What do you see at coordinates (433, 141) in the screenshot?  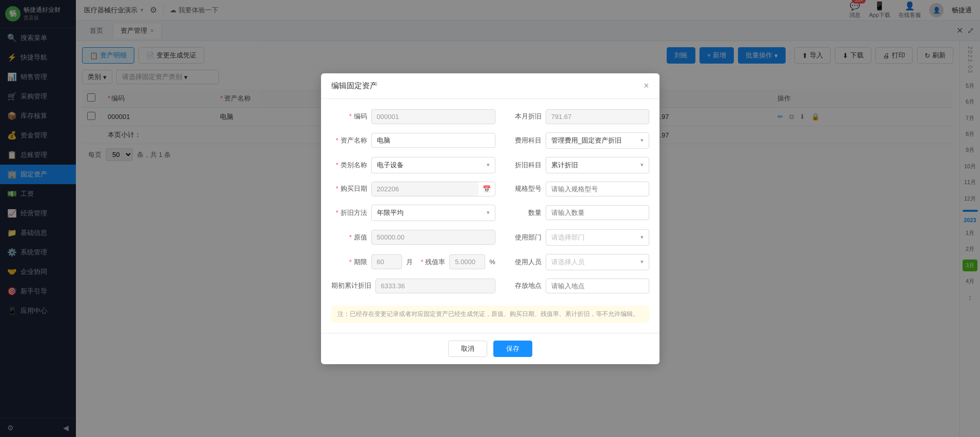 I see `asset-name-input` at bounding box center [433, 141].